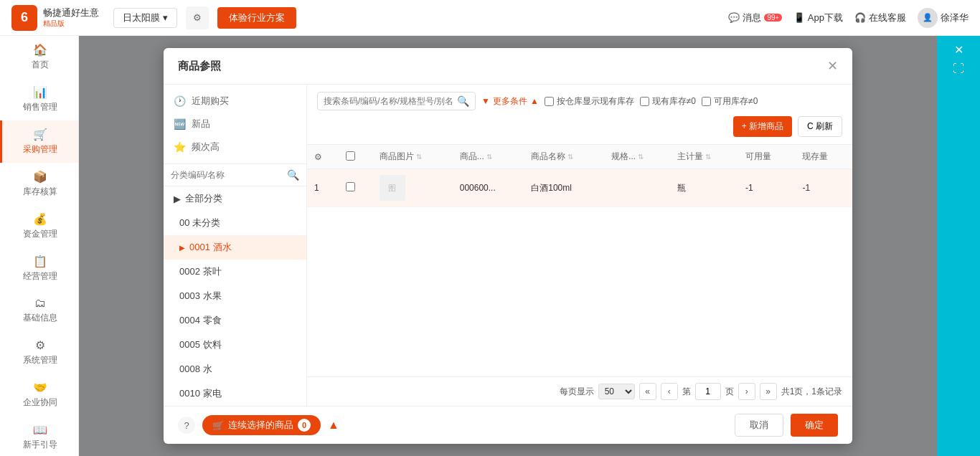 This screenshot has height=456, width=980. I want to click on modal-header: 商品参照 ✕, so click(508, 66).